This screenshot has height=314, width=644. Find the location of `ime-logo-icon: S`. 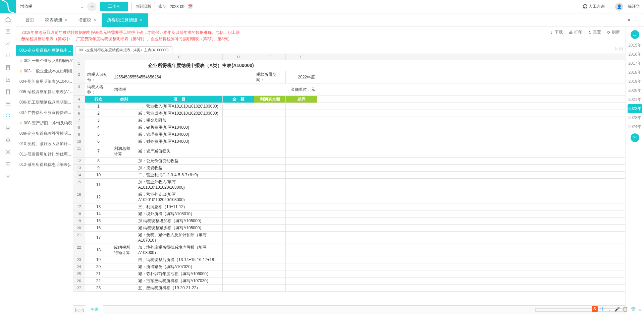

ime-logo-icon: S is located at coordinates (595, 309).